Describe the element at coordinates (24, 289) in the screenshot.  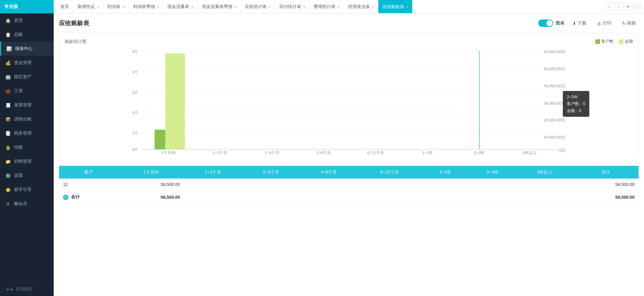
I see `unpin-label: 取消固定` at that location.